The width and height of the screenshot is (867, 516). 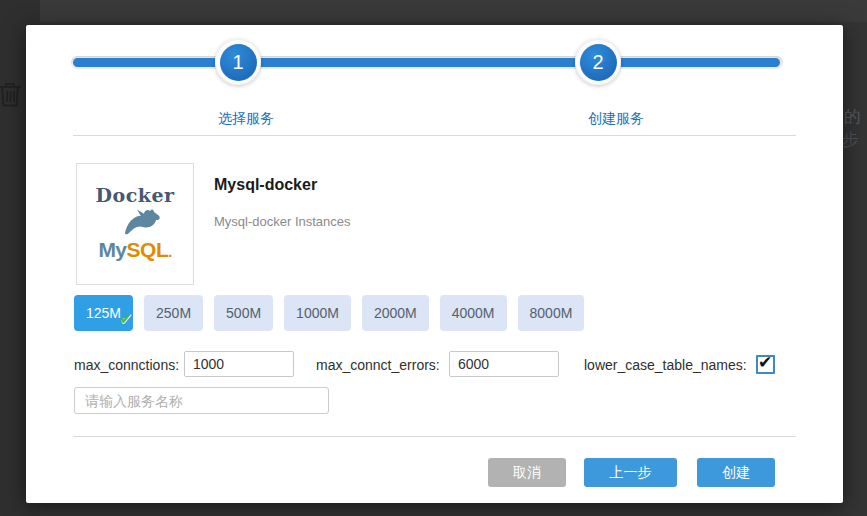 I want to click on memory-option-500m: 500M, so click(x=244, y=313).